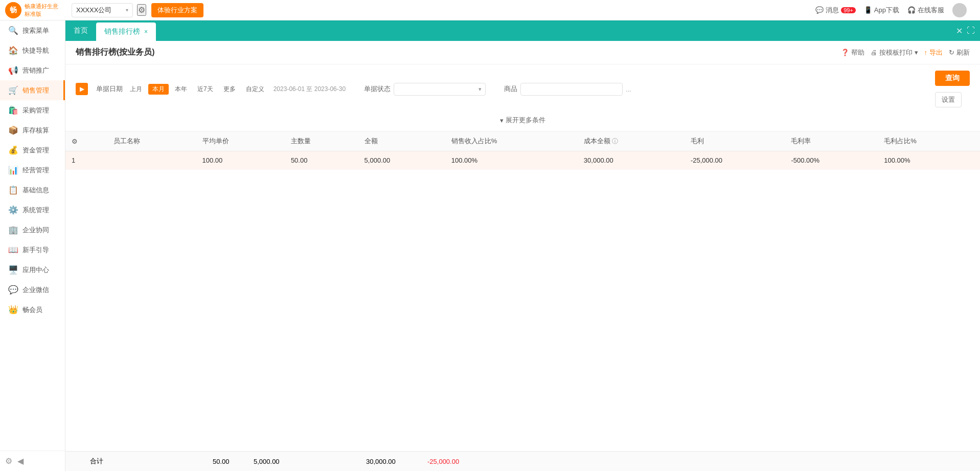 This screenshot has width=980, height=471. Describe the element at coordinates (874, 52) in the screenshot. I see `print-icon: 🖨` at that location.